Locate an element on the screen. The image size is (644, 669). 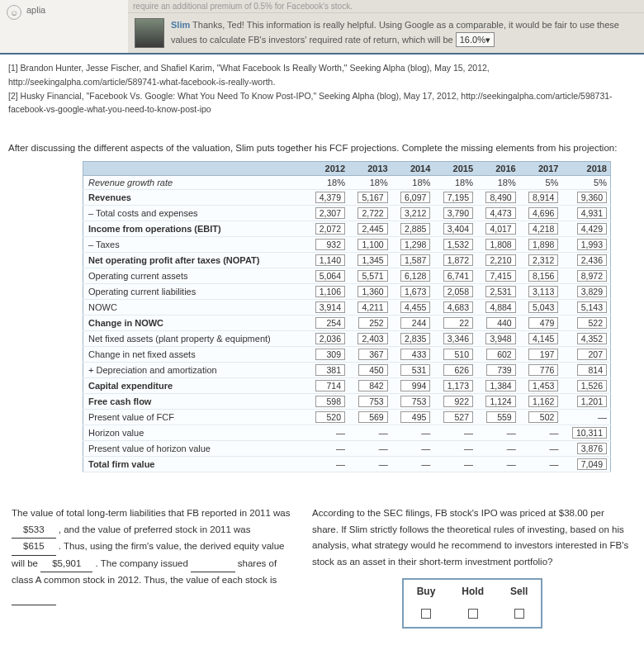
value-box: 381 is located at coordinates (330, 370).